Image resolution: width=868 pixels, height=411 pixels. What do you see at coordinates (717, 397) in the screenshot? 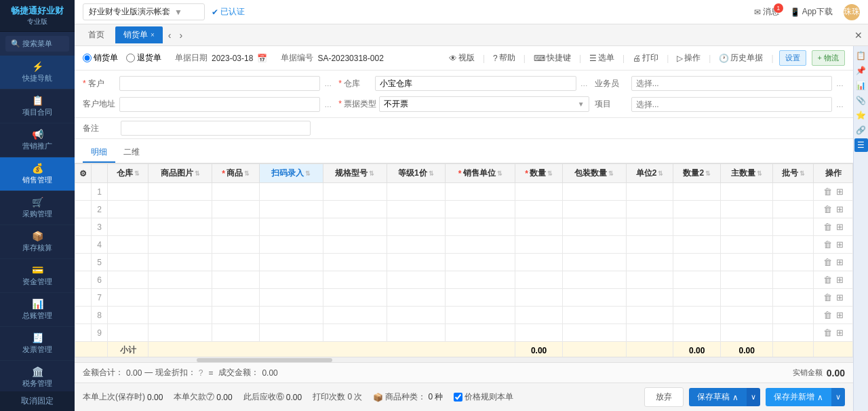
I see `save-draft-button: 保存草稿 ∧` at bounding box center [717, 397].